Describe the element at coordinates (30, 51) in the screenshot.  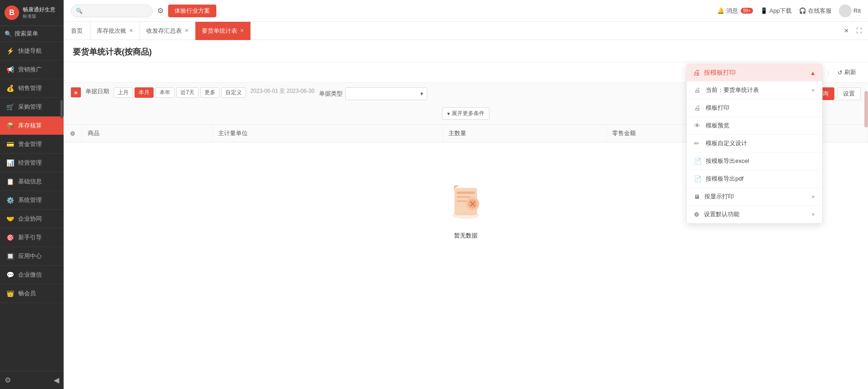
I see `sidebar-item-label: 快捷导航` at that location.